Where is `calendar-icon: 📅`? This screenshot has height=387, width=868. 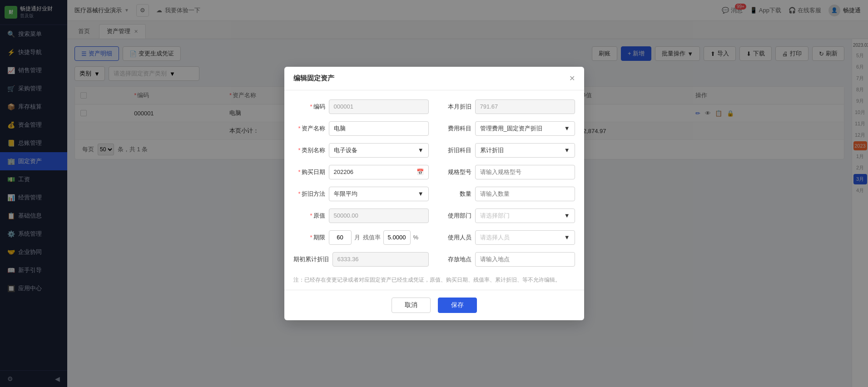 calendar-icon: 📅 is located at coordinates (420, 172).